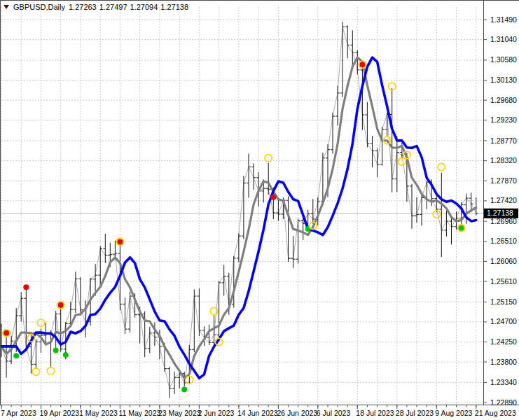 The image size is (519, 420). I want to click on price-tick-label: 1.27420, so click(504, 200).